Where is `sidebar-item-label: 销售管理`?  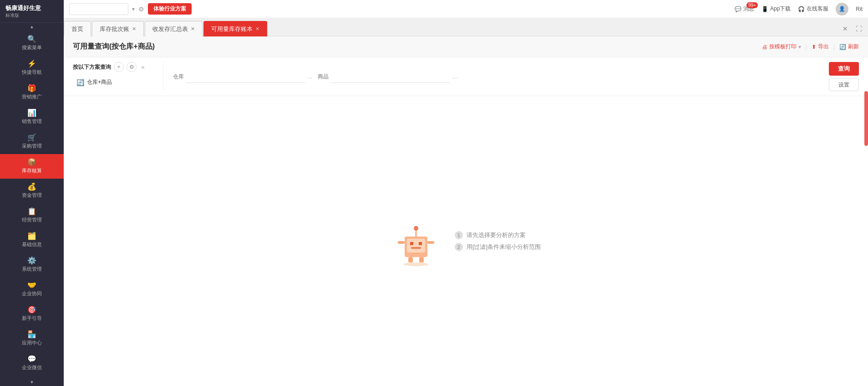 sidebar-item-label: 销售管理 is located at coordinates (32, 121).